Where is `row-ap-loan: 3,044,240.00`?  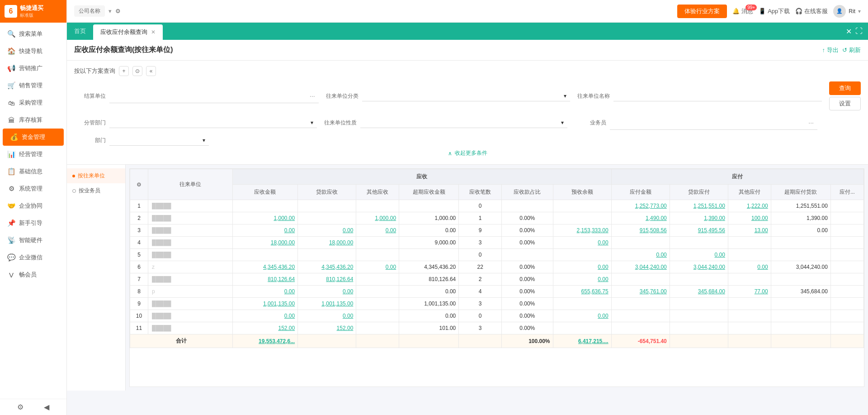
row-ap-loan: 3,044,240.00 is located at coordinates (699, 267).